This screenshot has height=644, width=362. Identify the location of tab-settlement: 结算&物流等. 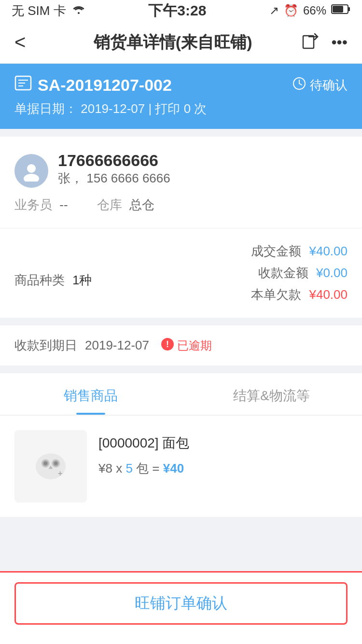
(271, 394).